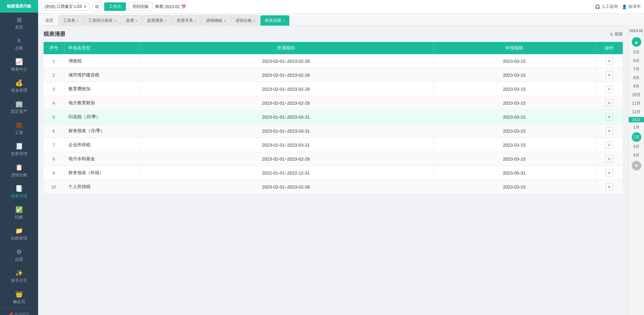 This screenshot has height=315, width=644. I want to click on user-profile: 👤 徐泽华, so click(631, 7).